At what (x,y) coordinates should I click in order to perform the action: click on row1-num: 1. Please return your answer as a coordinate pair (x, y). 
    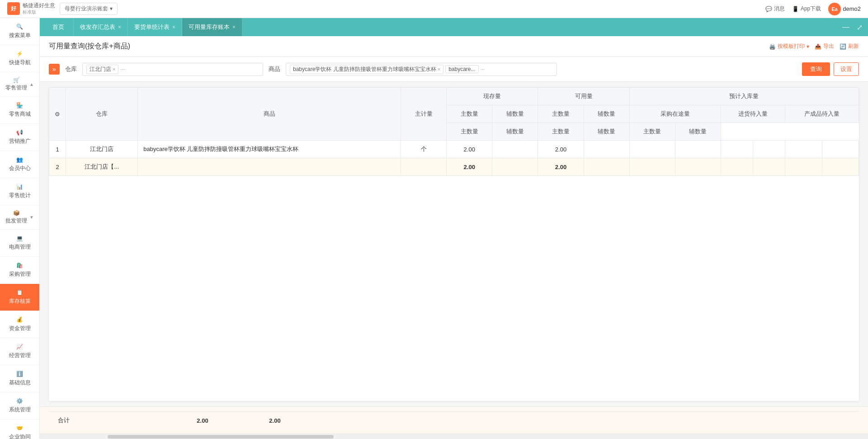
    Looking at the image, I should click on (58, 149).